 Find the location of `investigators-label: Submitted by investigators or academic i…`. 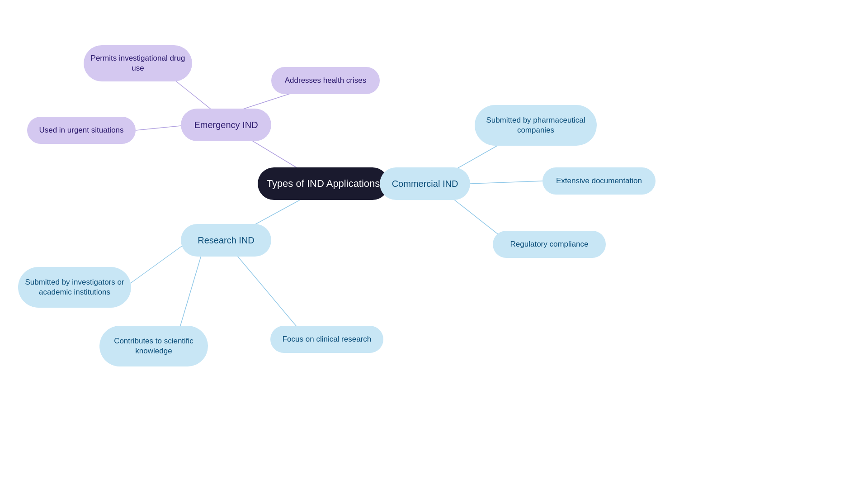

investigators-label: Submitted by investigators or academic i… is located at coordinates (75, 287).